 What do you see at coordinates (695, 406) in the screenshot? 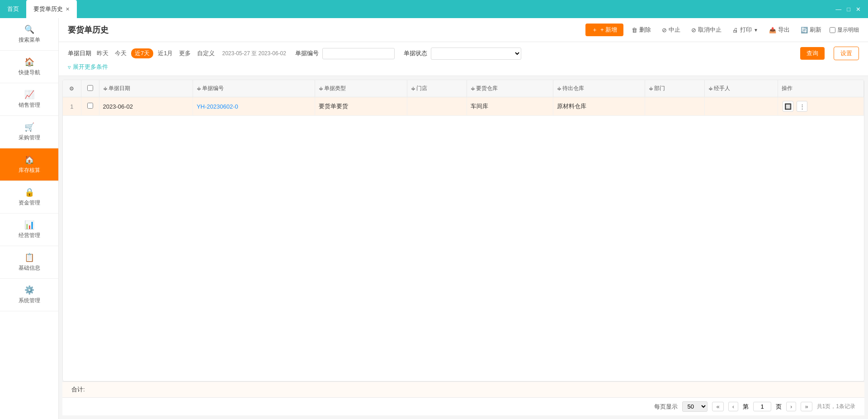
I see `page-size-select: 10 20 50 100` at bounding box center [695, 406].